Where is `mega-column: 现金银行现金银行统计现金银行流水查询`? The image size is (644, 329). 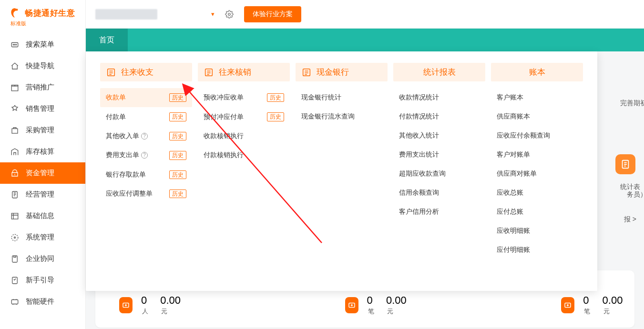 mega-column: 现金银行现金银行统计现金银行流水查询 is located at coordinates (341, 171).